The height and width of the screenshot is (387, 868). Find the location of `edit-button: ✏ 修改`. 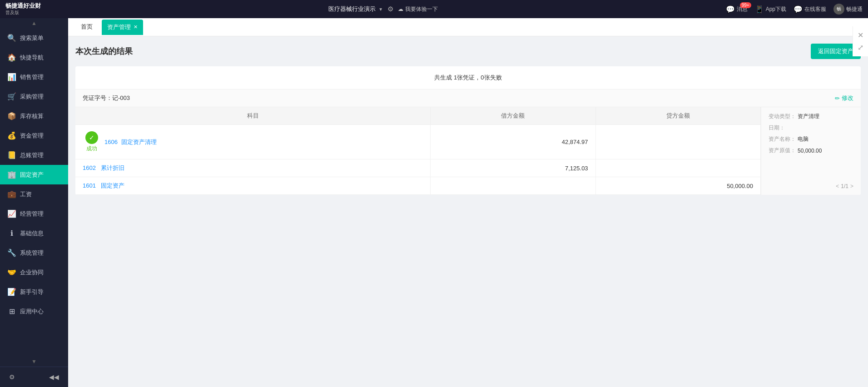

edit-button: ✏ 修改 is located at coordinates (844, 98).